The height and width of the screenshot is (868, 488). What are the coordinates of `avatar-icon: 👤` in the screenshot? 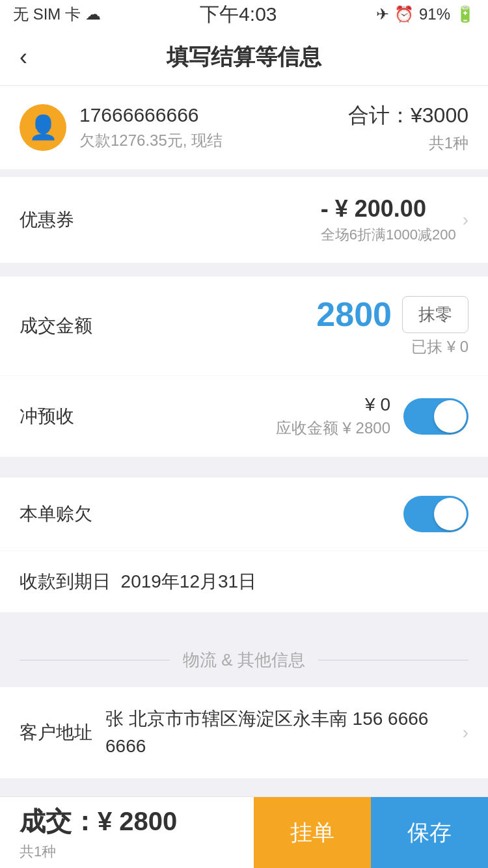 It's located at (43, 128).